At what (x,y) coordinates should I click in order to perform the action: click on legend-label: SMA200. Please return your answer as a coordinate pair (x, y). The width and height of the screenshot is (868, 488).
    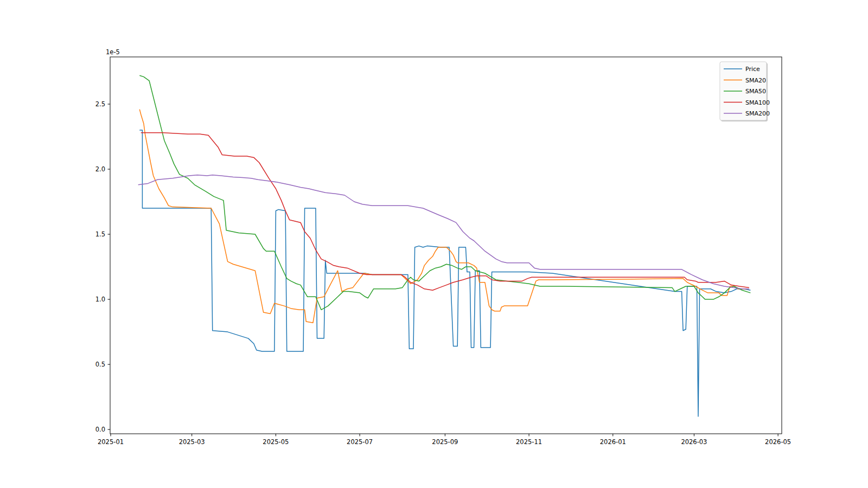
    Looking at the image, I should click on (757, 114).